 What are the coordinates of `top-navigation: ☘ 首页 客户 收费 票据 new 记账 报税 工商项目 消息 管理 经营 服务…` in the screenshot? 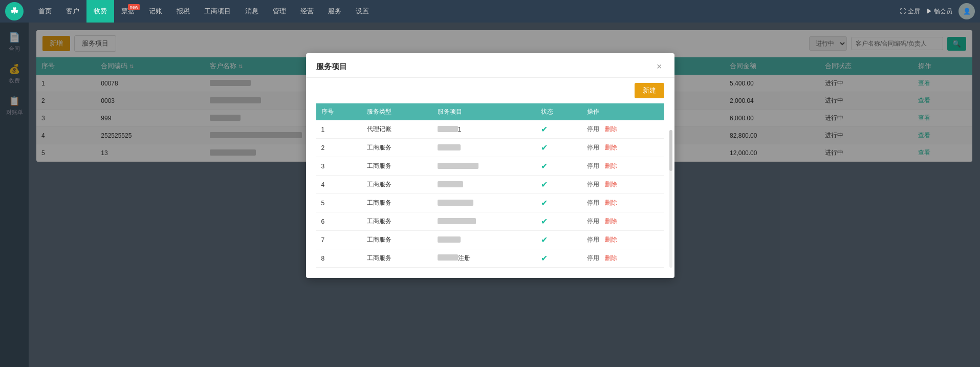 It's located at (490, 11).